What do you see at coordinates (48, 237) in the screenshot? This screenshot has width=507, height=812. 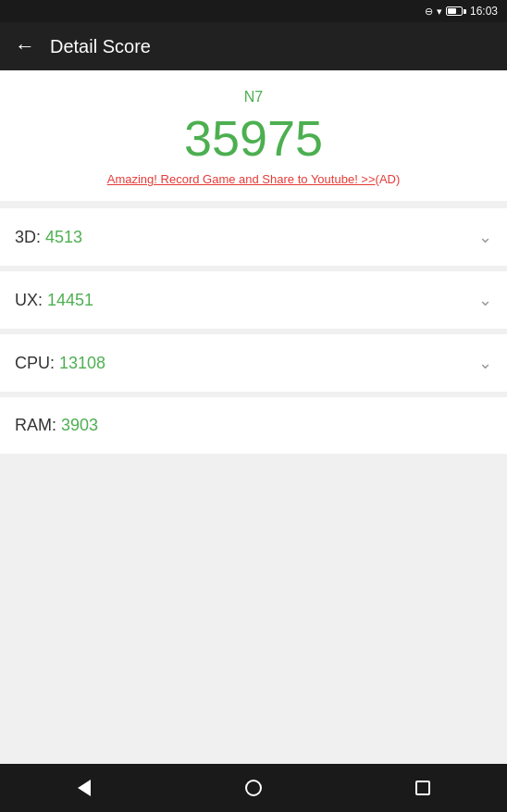 I see `score-label-3d: 3D: 4513` at bounding box center [48, 237].